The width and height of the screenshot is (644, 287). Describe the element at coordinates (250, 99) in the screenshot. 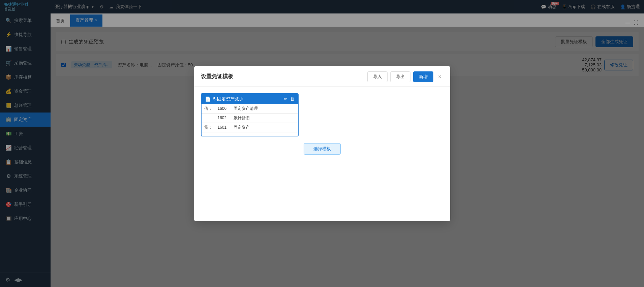

I see `template-card-header: 📄 5-固定资产减少 ✏ 🗑` at that location.